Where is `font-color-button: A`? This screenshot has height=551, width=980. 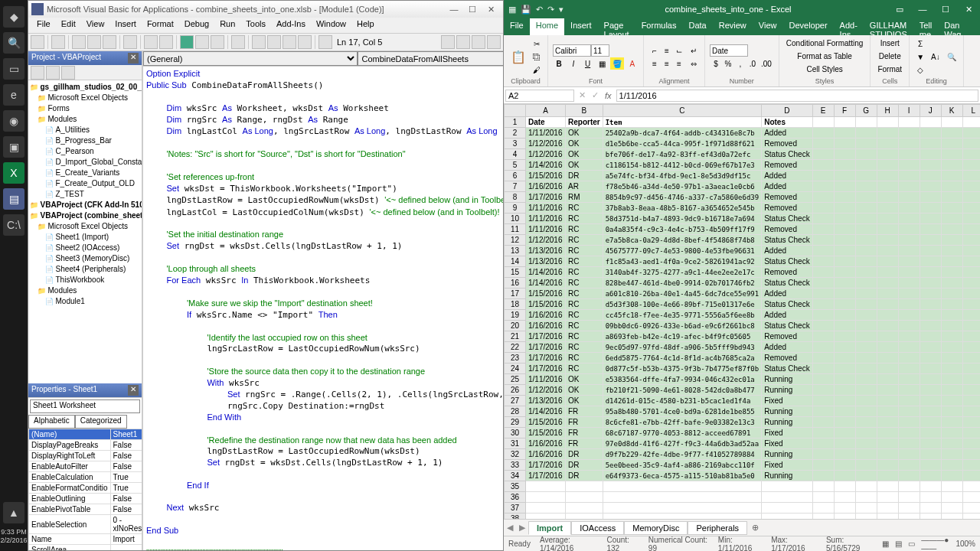
font-color-button: A is located at coordinates (632, 64).